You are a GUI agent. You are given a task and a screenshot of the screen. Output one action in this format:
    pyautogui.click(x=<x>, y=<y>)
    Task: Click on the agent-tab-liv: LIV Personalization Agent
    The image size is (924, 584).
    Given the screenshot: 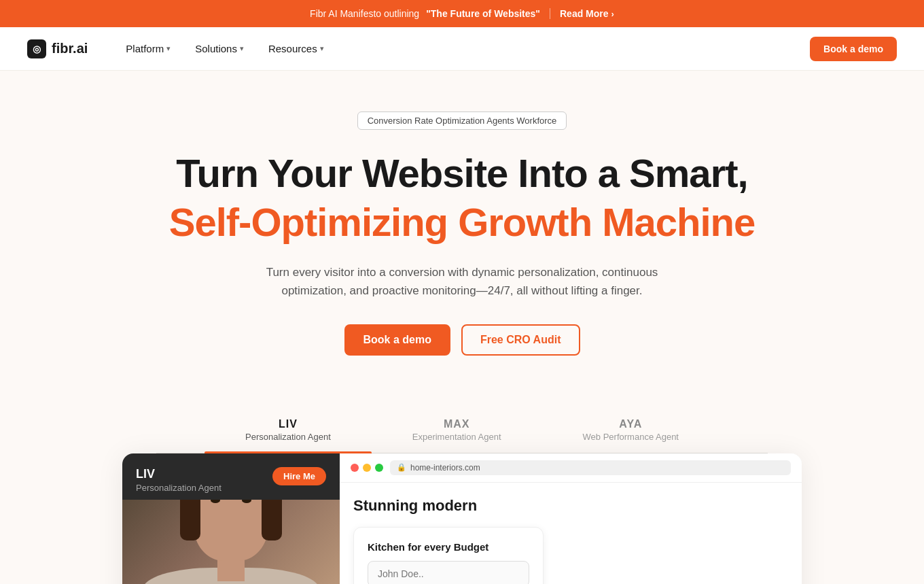 What is the action you would take?
    pyautogui.click(x=288, y=431)
    